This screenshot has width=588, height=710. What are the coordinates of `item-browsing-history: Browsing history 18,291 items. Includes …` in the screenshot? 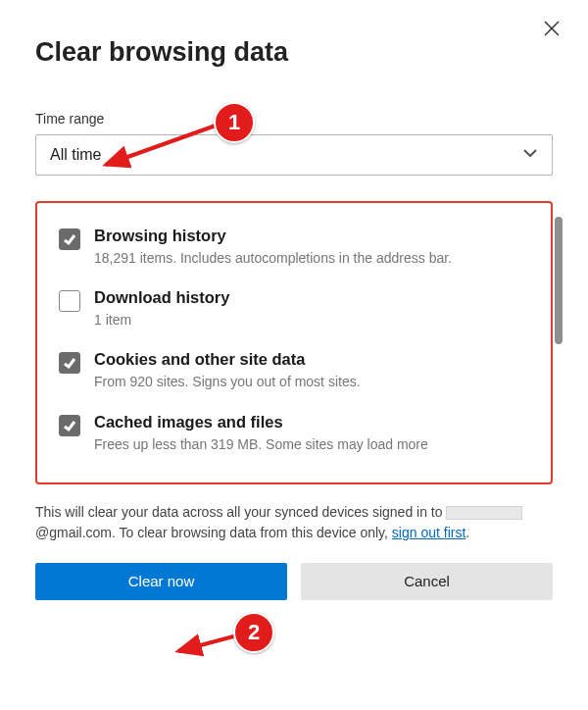 It's located at (279, 249).